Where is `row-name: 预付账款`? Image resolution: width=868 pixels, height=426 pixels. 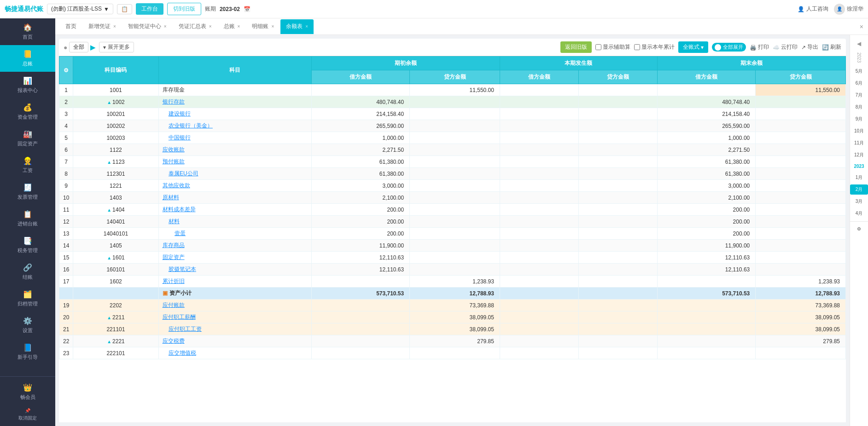 row-name: 预付账款 is located at coordinates (235, 162).